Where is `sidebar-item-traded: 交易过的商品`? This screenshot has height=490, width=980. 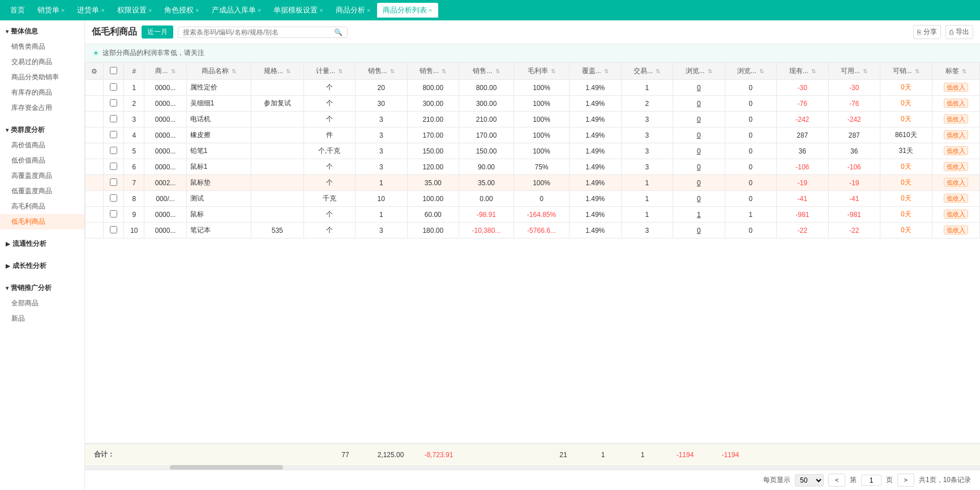 sidebar-item-traded: 交易过的商品 is located at coordinates (42, 62).